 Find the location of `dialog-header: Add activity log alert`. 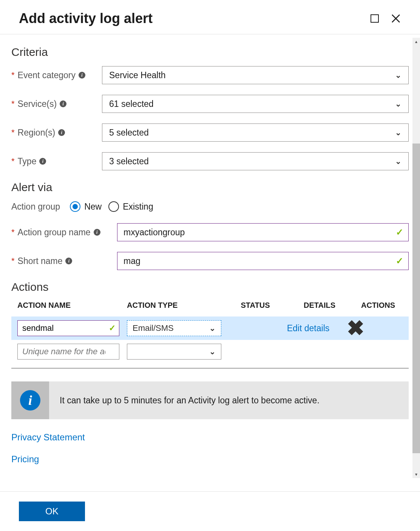

dialog-header: Add activity log alert is located at coordinates (210, 17).